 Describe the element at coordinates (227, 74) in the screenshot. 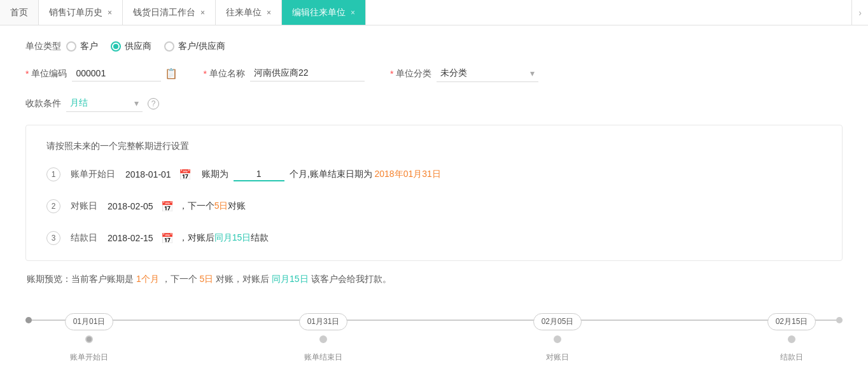

I see `unit-name-label: 单位名称` at that location.